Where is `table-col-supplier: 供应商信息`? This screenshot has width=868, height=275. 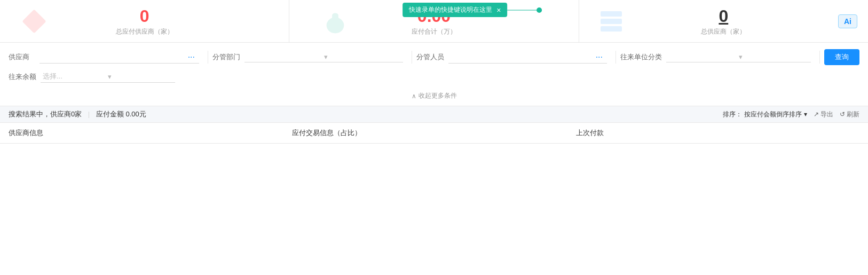
table-col-supplier: 供应商信息 is located at coordinates (151, 133).